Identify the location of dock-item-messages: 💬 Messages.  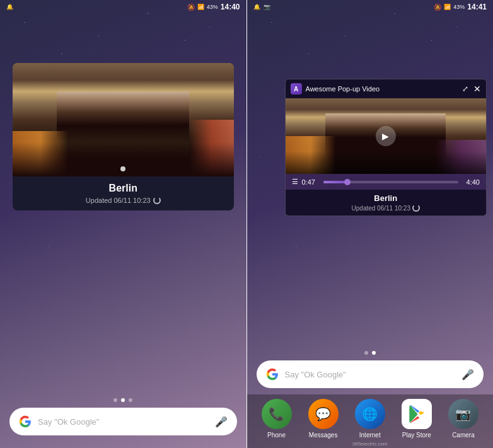
(323, 418).